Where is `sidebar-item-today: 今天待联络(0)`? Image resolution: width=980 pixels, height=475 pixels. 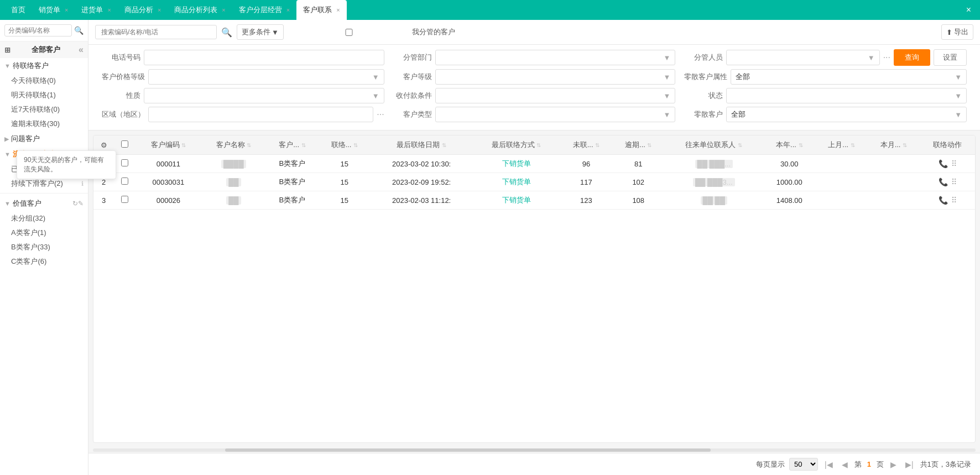
sidebar-item-today: 今天待联络(0) is located at coordinates (44, 81).